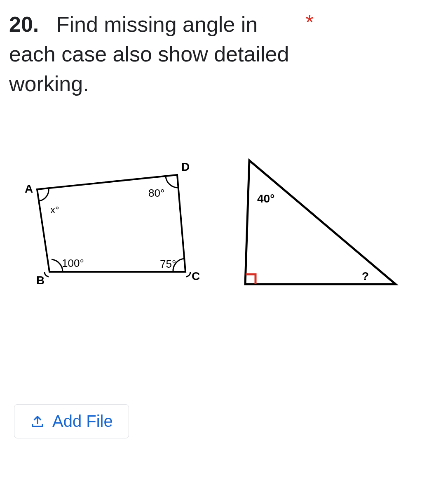 This screenshot has width=422, height=504. I want to click on angle-D-label: 80°, so click(157, 193).